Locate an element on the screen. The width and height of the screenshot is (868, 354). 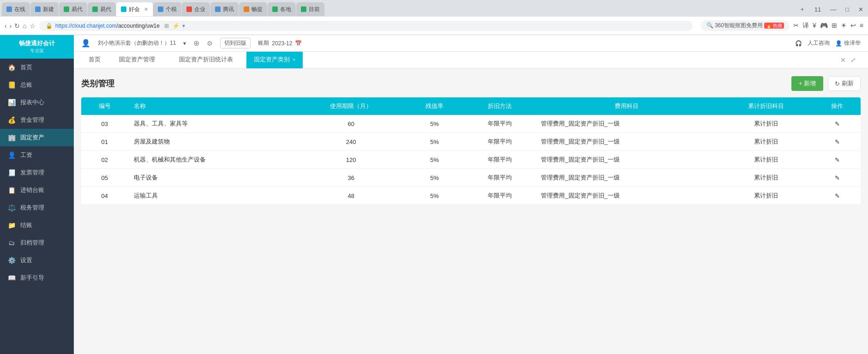
grid-icon: ⊞ is located at coordinates (834, 26).